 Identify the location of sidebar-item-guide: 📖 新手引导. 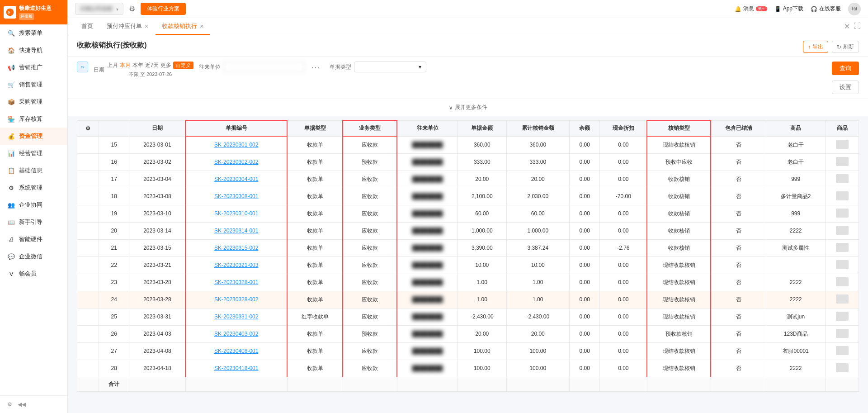
(33, 222).